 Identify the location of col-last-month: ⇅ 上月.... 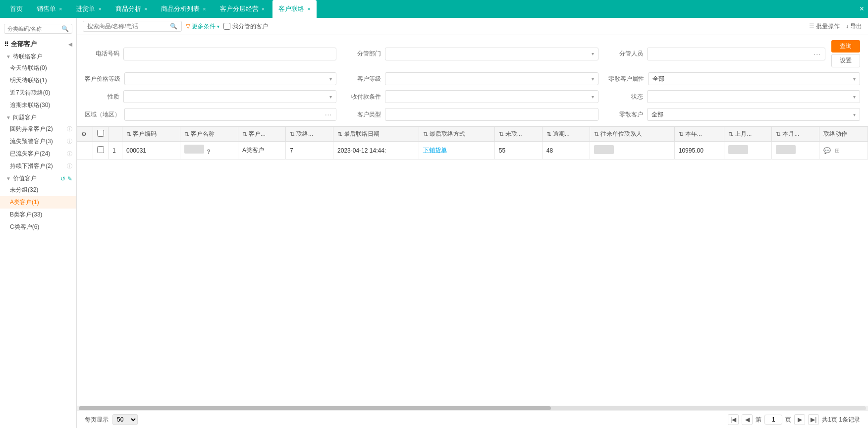
(748, 134).